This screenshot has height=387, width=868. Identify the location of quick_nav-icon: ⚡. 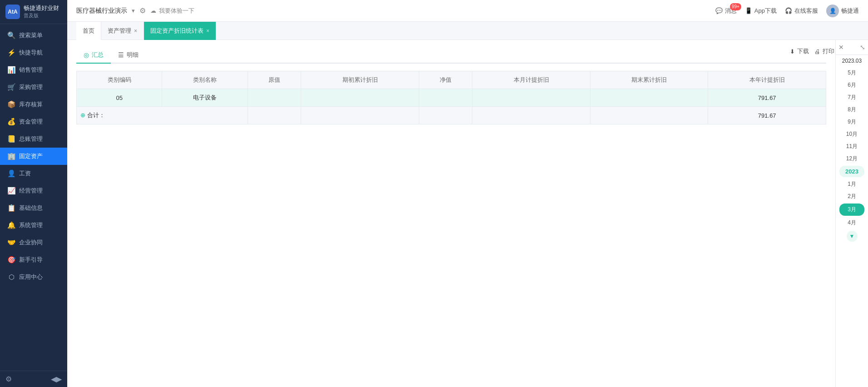
(11, 53).